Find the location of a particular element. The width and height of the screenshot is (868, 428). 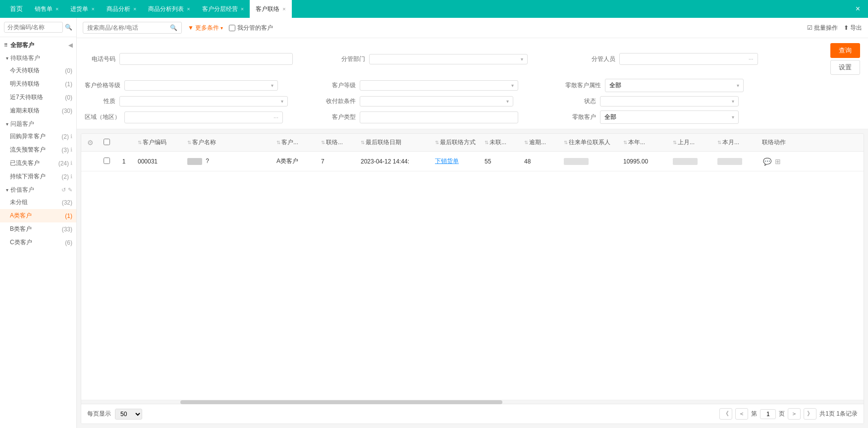

sidebar-item-class-b: B类客户 (33) is located at coordinates (38, 229).